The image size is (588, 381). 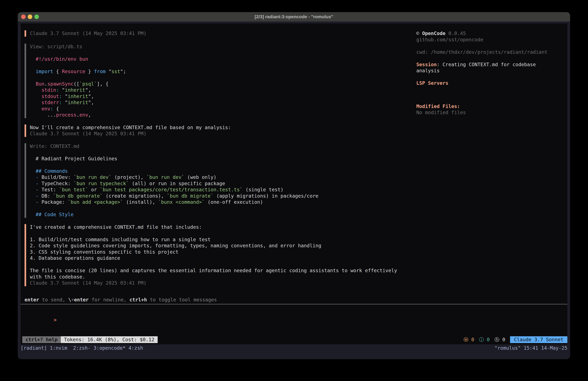 I want to click on tokens-cost-chip: Tokens: 16.4K (8%), Cost: $0.12, so click(x=109, y=340).